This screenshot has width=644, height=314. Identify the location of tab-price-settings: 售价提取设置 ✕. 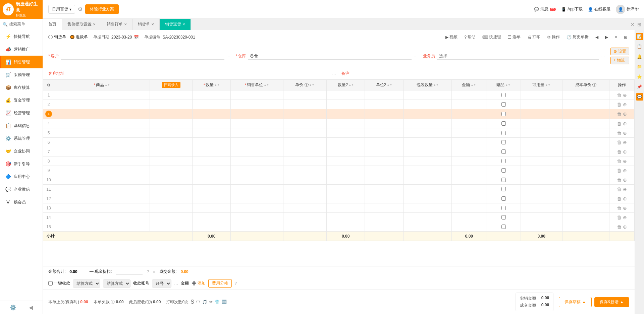
(82, 24).